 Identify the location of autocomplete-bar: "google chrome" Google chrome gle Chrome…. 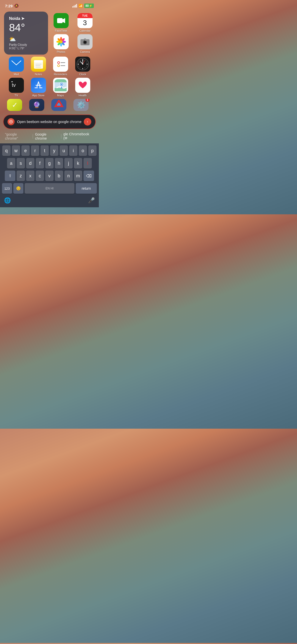
(49, 136).